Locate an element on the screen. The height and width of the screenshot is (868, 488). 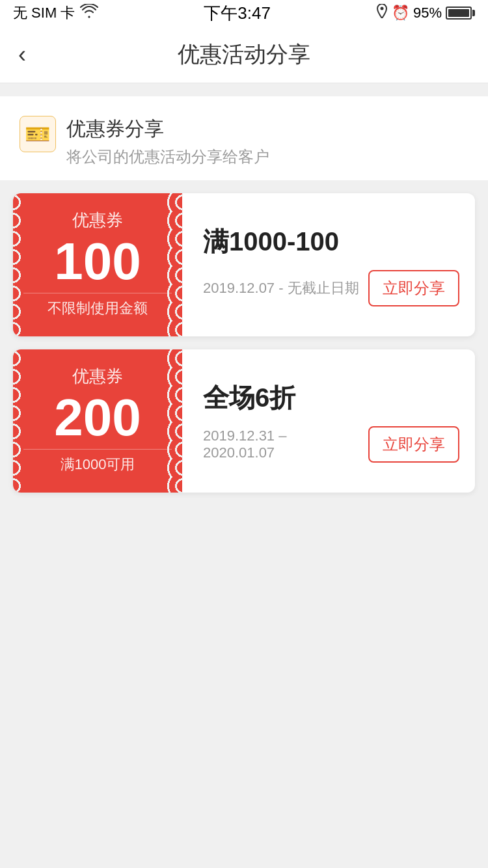
location-icon is located at coordinates (382, 13).